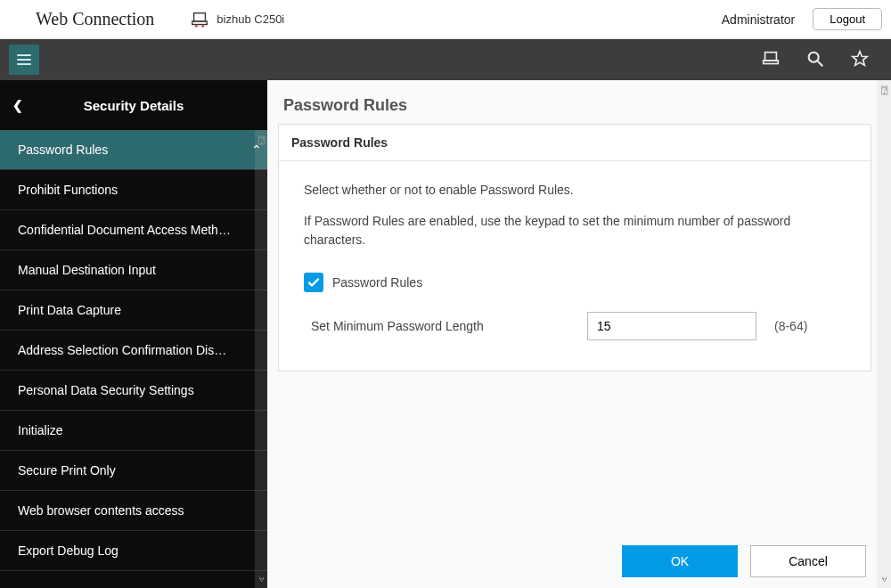  Describe the element at coordinates (579, 102) in the screenshot. I see `page-title: Password Rules` at that location.